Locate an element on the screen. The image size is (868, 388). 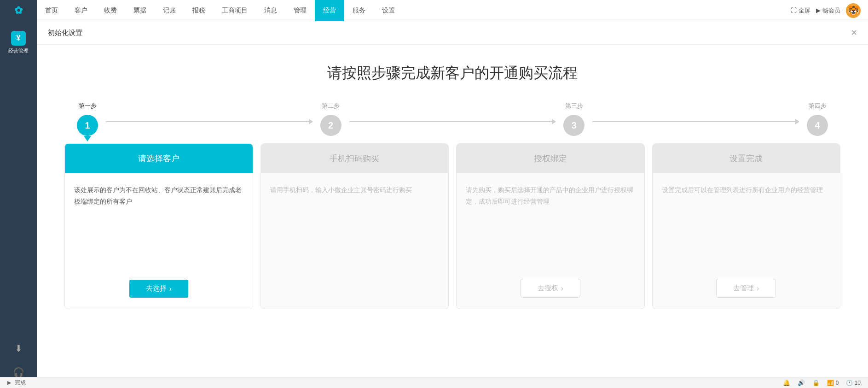
step-2-label: 第二步 is located at coordinates (330, 106).